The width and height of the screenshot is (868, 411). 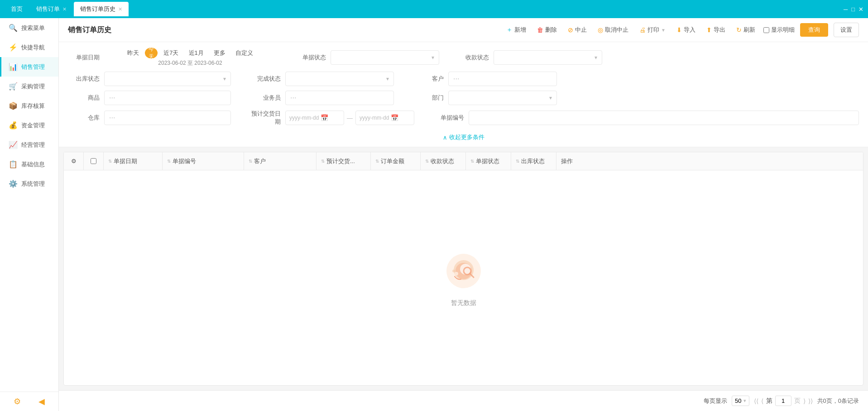 I want to click on collapse-button: ∧ 收起更多条件, so click(x=464, y=136).